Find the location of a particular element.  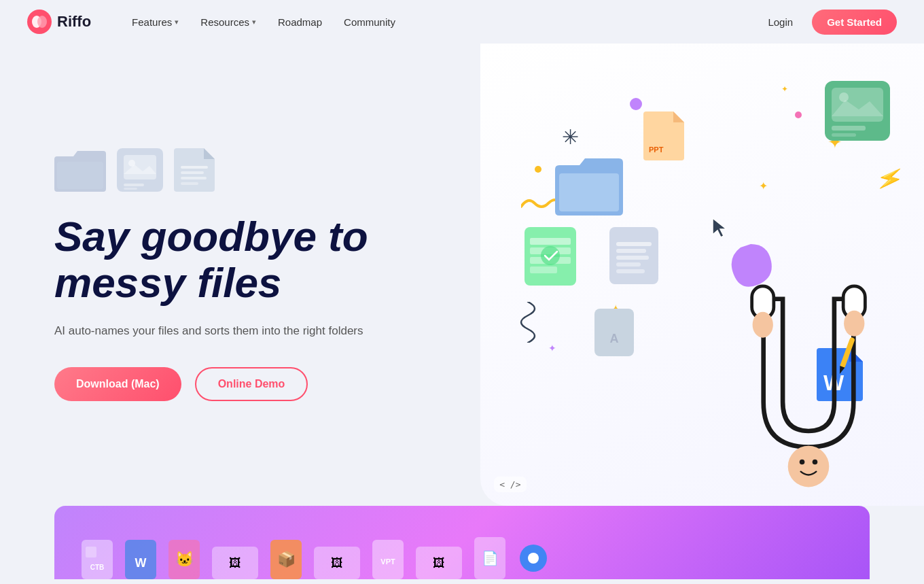

hero-title: Say goodbye to messy files is located at coordinates (247, 260).